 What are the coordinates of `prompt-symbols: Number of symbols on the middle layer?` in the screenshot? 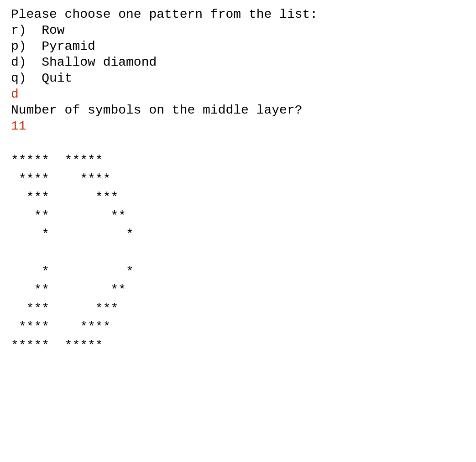 It's located at (238, 110).